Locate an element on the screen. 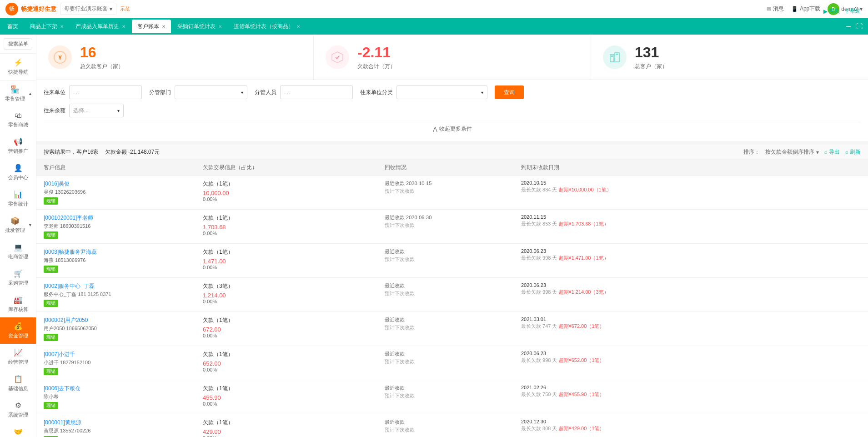 This screenshot has height=437, width=868. tab-maximize-btn: ⛶ is located at coordinates (859, 26).